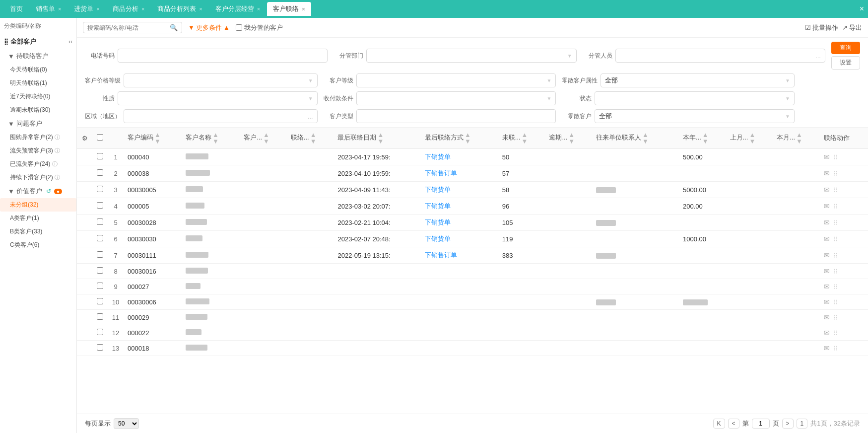  I want to click on prev-page-btn: <, so click(734, 424).